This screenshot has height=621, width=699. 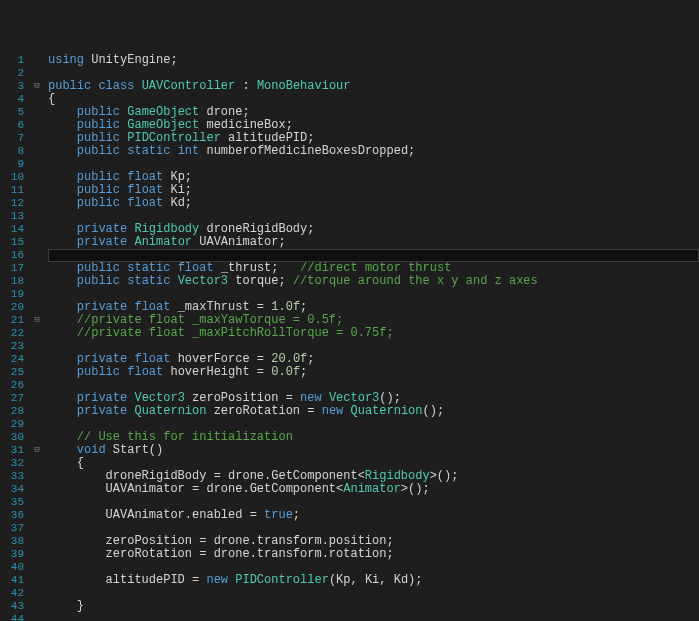 I want to click on code-line: void Start(), so click(x=374, y=450).